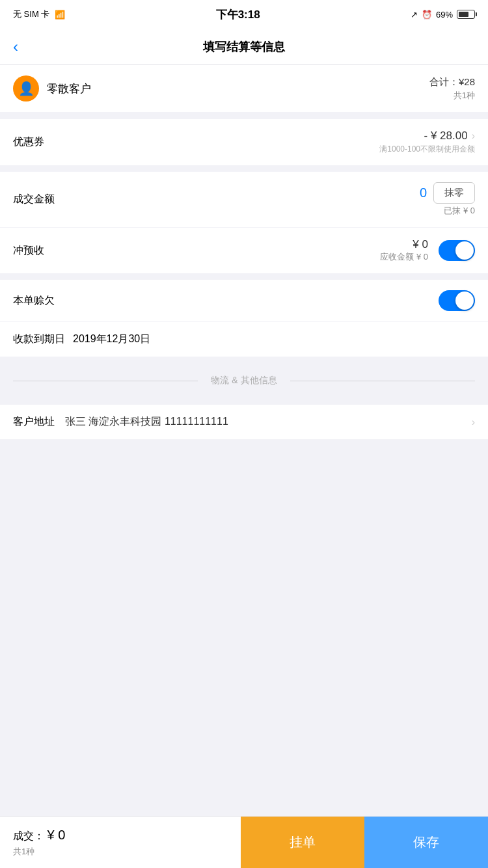 The height and width of the screenshot is (868, 488). I want to click on logistics-section: 物流 & 其他信息, so click(244, 381).